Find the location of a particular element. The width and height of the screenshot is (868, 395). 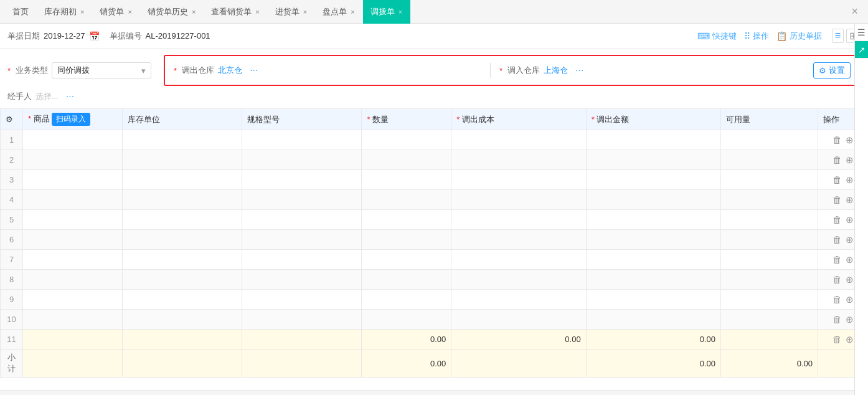

tab-view-sales: 查看销货单 × is located at coordinates (235, 12).